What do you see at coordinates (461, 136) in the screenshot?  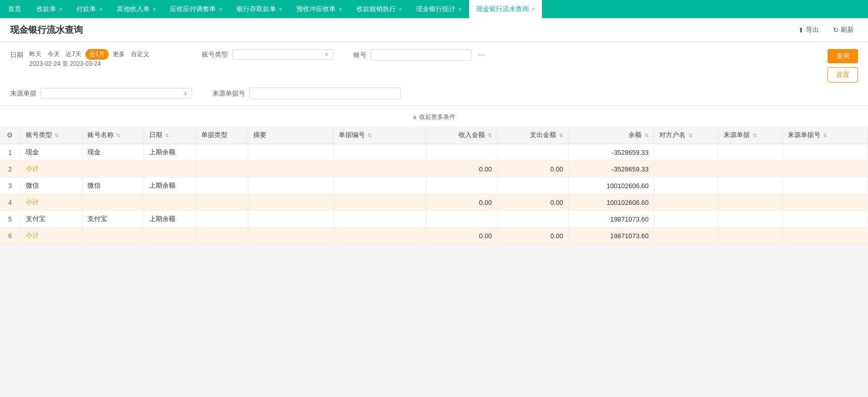 I see `col-income: 收入金额 ⇅` at bounding box center [461, 136].